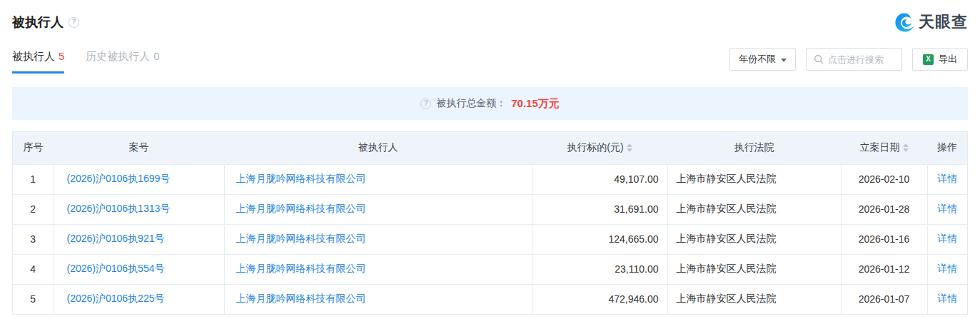 The image size is (980, 319). What do you see at coordinates (34, 57) in the screenshot?
I see `tab-label: 被执行人` at bounding box center [34, 57].